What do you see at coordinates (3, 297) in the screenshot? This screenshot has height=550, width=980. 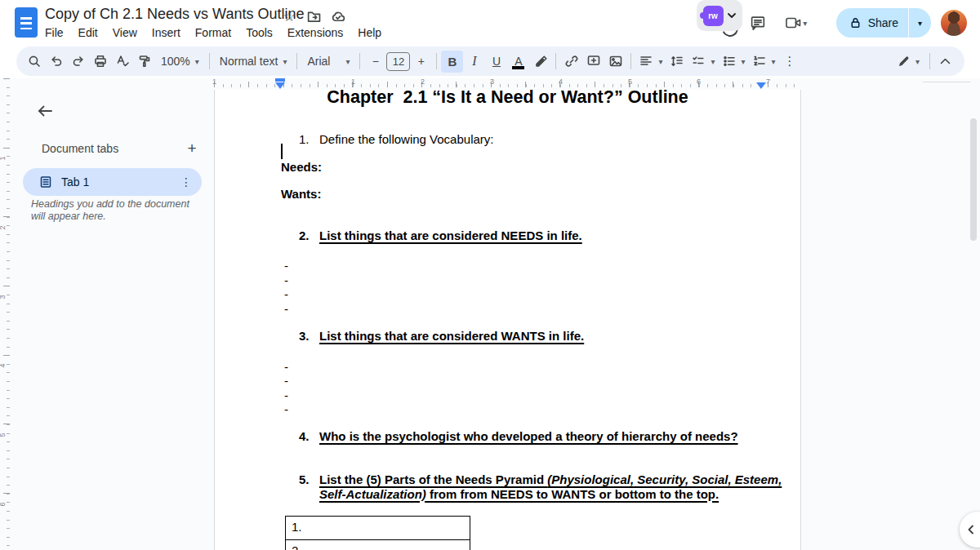 I see `vruler-label: 3` at bounding box center [3, 297].